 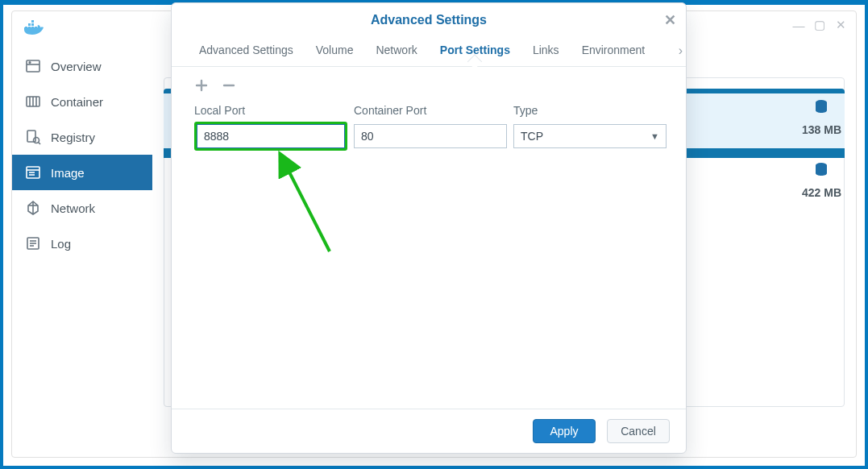 What do you see at coordinates (397, 51) in the screenshot?
I see `tab-network: Network` at bounding box center [397, 51].